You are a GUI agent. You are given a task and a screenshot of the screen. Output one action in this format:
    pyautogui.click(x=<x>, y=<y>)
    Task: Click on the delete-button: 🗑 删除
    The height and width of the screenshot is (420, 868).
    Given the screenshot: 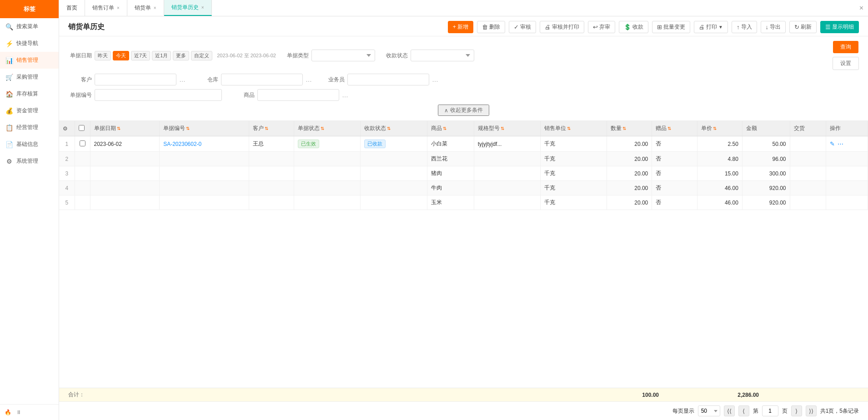 What is the action you would take?
    pyautogui.click(x=491, y=27)
    